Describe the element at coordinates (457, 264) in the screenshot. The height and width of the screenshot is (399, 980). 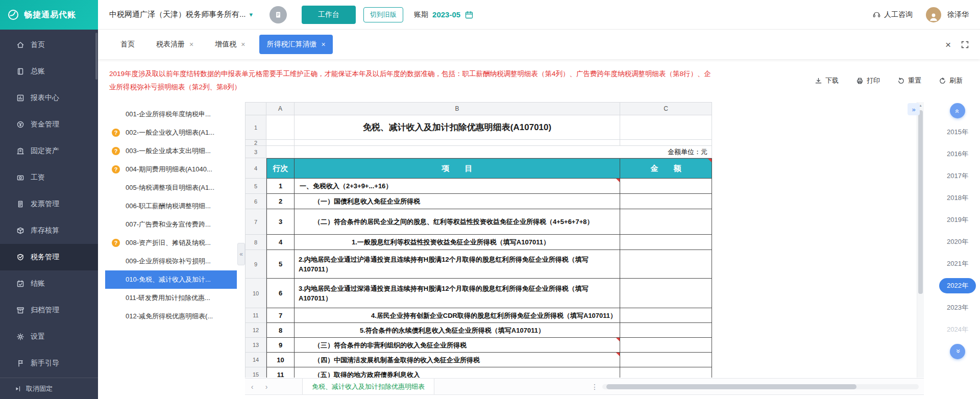
I see `item-cell: 2.内地居民企业通过沪港通投资且连续持有H股满12个月取得的股息红利所得免征企业…` at that location.